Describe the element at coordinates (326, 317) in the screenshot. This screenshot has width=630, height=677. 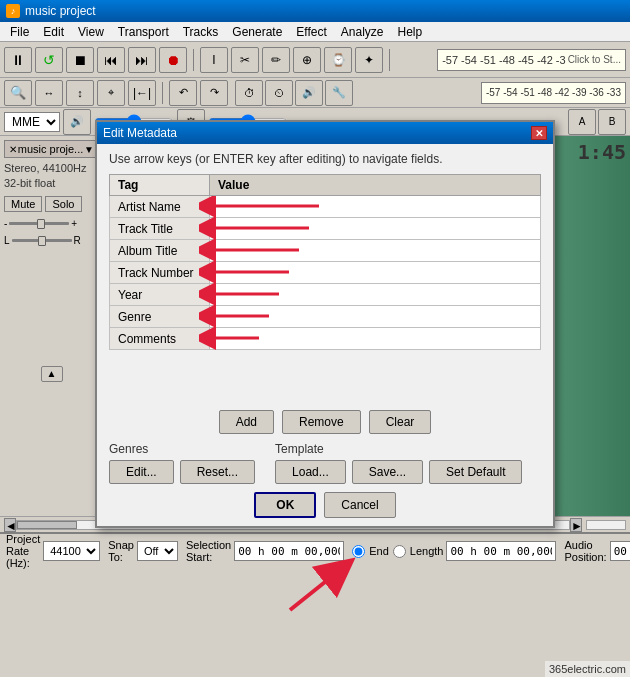
I see `table-row: Genre` at that location.